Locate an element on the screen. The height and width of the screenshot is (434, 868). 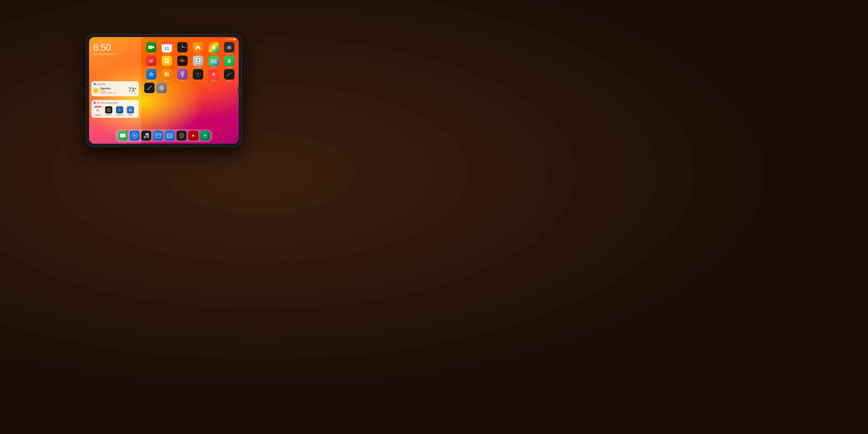
dock-app-ulysses is located at coordinates (181, 135).